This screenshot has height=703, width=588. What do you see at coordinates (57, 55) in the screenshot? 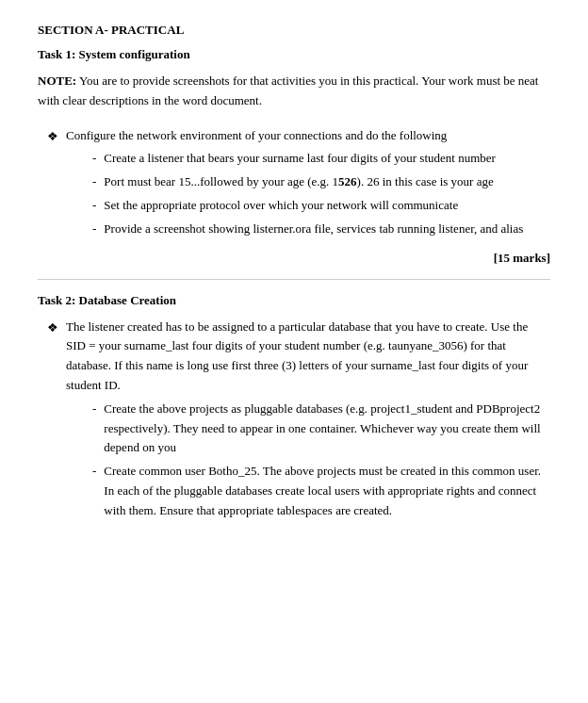
I see `task1-label: Task 1:` at bounding box center [57, 55].